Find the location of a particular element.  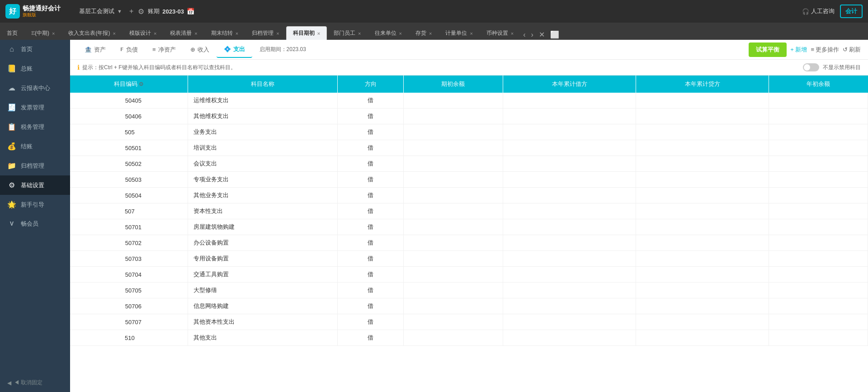

subtab-liability: 𝗙 负债 is located at coordinates (129, 50).